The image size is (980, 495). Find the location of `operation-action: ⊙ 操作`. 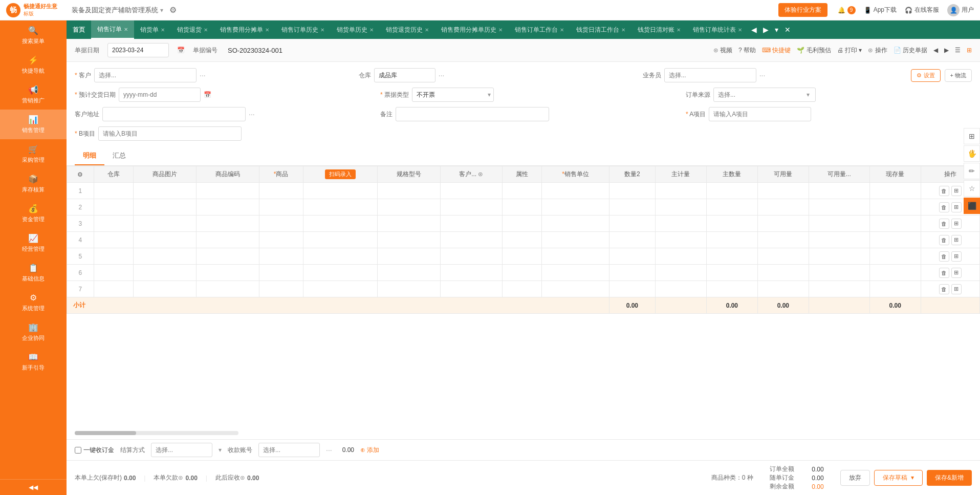

operation-action: ⊙ 操作 is located at coordinates (877, 50).